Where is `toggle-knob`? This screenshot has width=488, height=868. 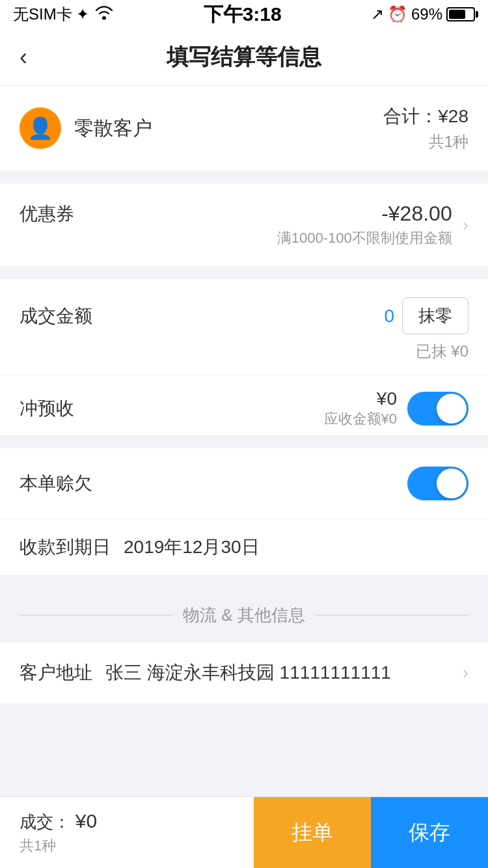
toggle-knob is located at coordinates (452, 409).